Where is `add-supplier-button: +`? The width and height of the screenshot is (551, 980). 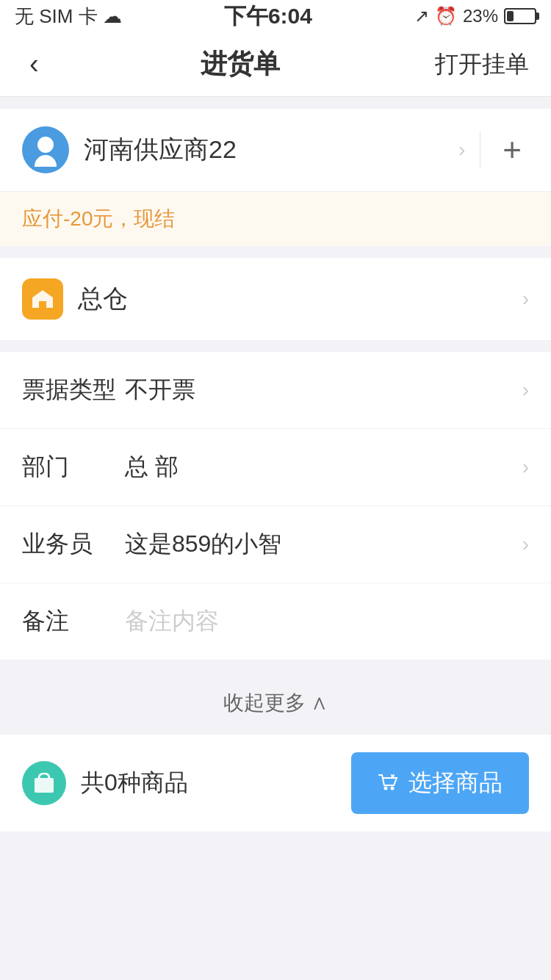
add-supplier-button: + is located at coordinates (512, 150).